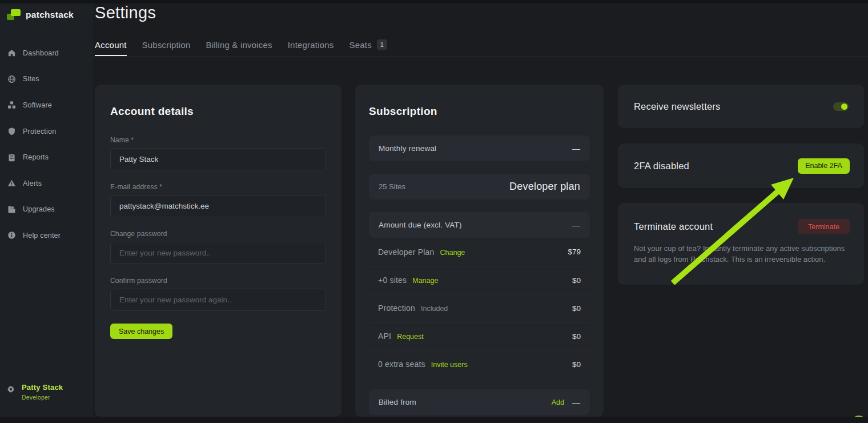 The image size is (868, 423). I want to click on sidebar-item-label: Software, so click(38, 105).